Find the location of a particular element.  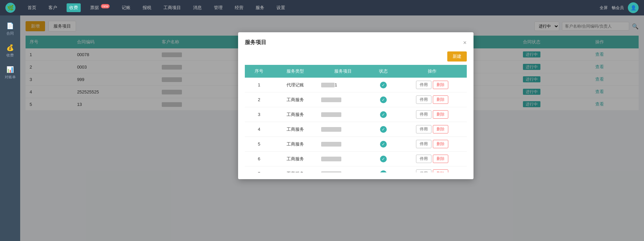

modal-row-seq: 3 is located at coordinates (259, 115).